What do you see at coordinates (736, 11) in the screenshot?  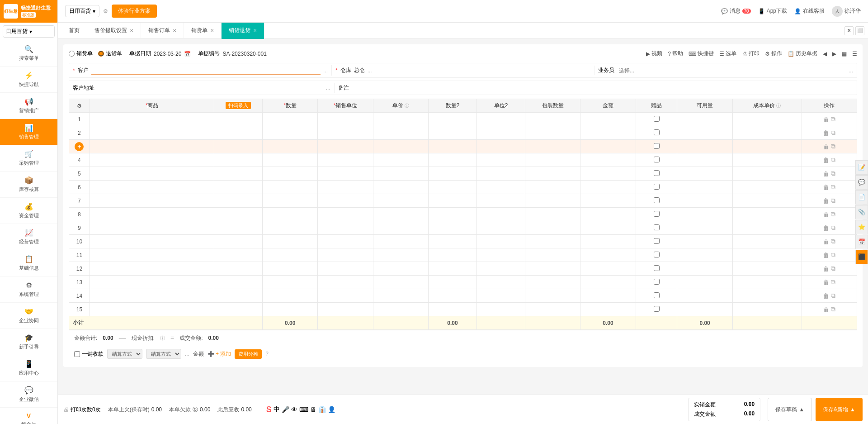 I see `topbar-message: 💬 消息 70` at bounding box center [736, 11].